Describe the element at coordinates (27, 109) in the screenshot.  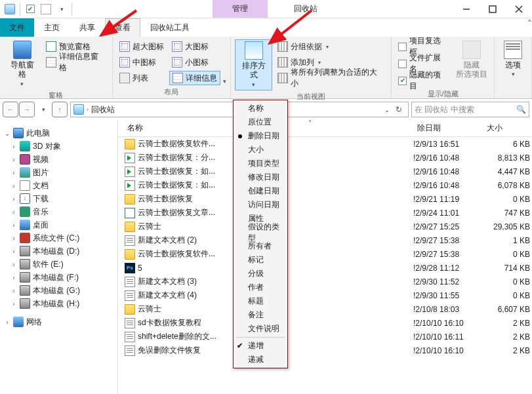
I see `forward-button: →` at that location.